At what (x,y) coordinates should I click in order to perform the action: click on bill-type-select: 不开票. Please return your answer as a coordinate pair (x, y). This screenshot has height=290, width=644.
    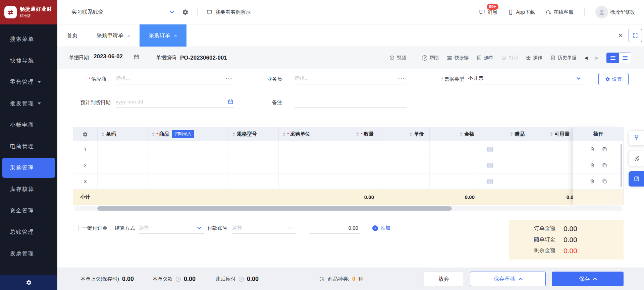
    Looking at the image, I should click on (528, 78).